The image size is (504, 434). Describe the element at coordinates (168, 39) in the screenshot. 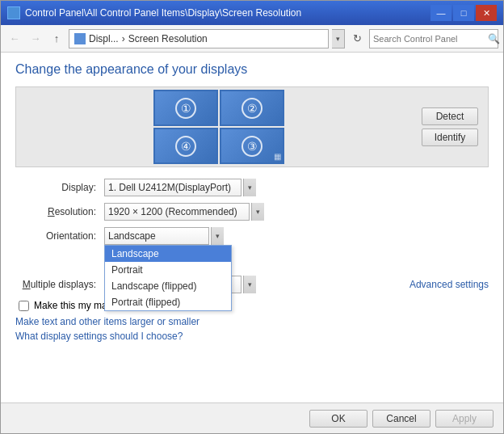

I see `path-current: Screen Resolution` at that location.